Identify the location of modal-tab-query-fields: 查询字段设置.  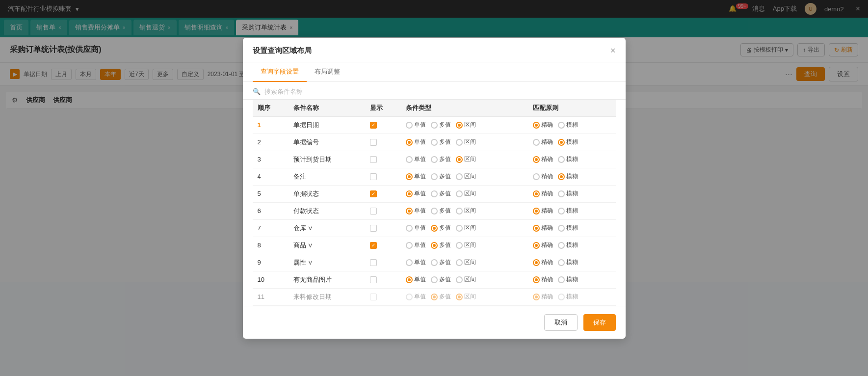
(280, 72).